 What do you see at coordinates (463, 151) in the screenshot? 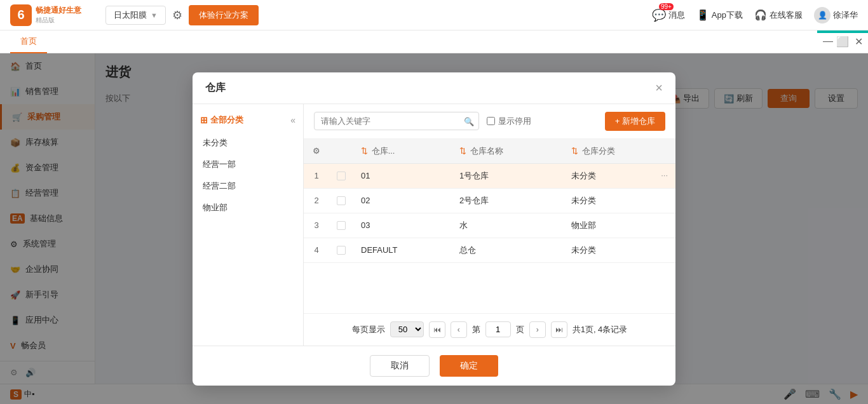
I see `sort-icon2: ⇅` at bounding box center [463, 151].